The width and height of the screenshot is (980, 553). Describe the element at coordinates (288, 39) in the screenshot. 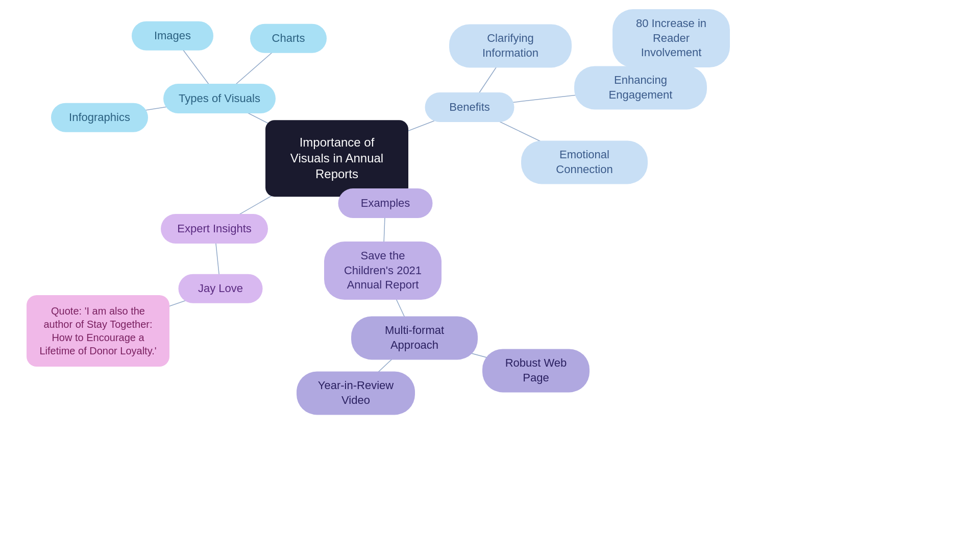

I see `node-charts: Charts` at that location.